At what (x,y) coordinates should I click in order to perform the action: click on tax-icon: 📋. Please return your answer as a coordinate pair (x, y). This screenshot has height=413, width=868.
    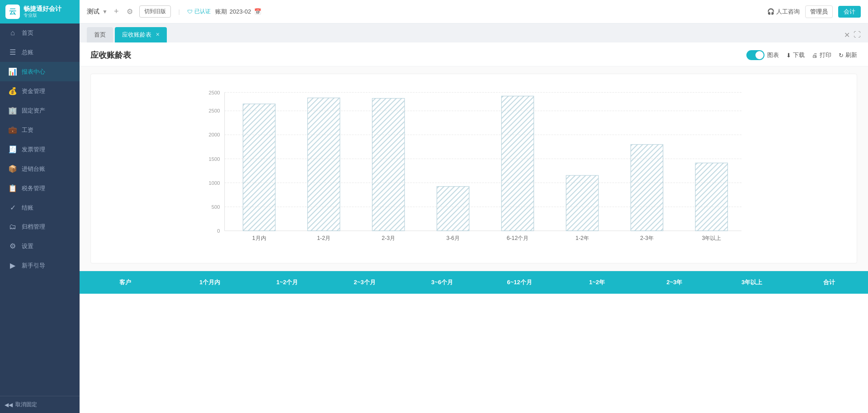
    Looking at the image, I should click on (13, 188).